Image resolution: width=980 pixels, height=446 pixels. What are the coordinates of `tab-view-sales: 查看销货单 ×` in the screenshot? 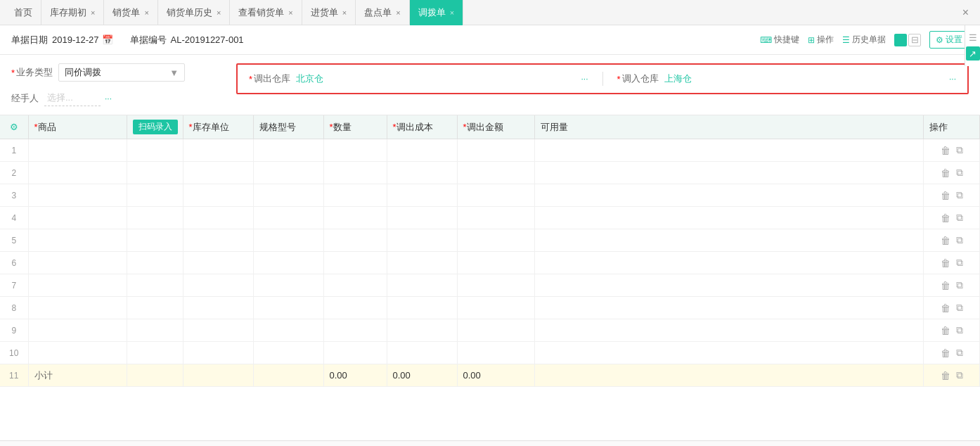 It's located at (266, 13).